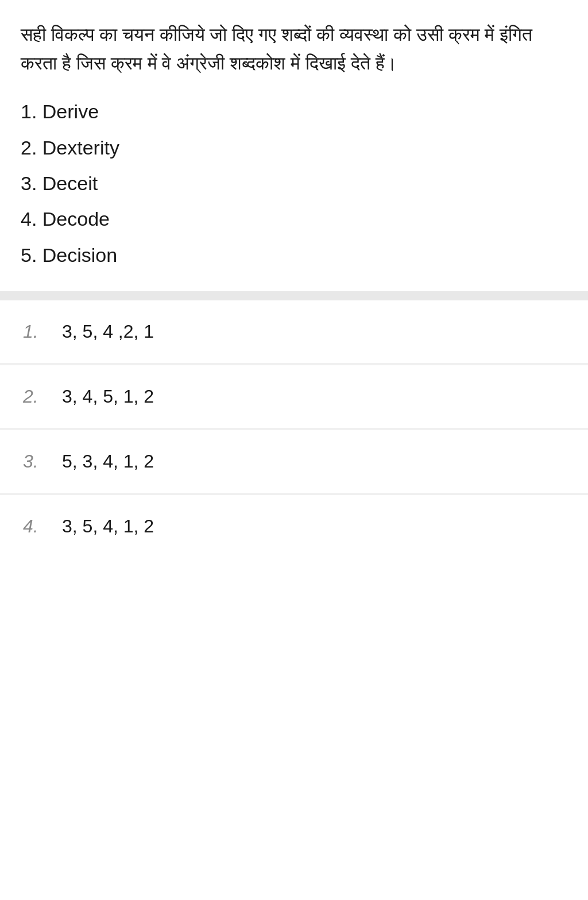 This screenshot has height=900, width=588. What do you see at coordinates (33, 526) in the screenshot?
I see `option-number: 4.` at bounding box center [33, 526].